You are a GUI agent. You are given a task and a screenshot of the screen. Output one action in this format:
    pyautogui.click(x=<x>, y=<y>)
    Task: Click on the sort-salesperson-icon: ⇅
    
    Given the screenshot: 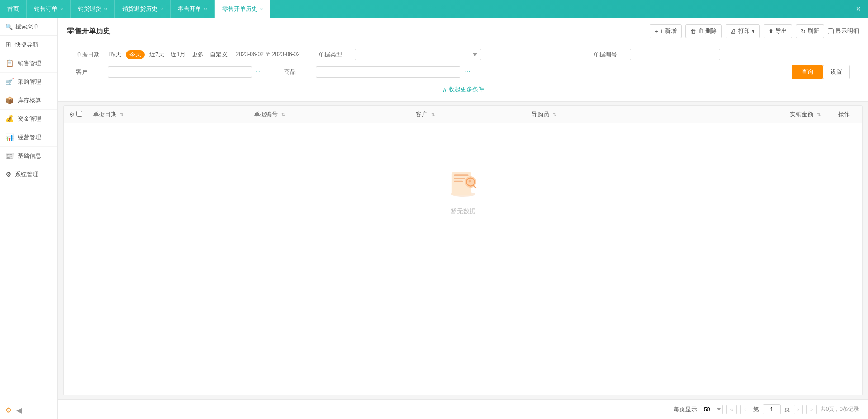 What is the action you would take?
    pyautogui.click(x=555, y=115)
    